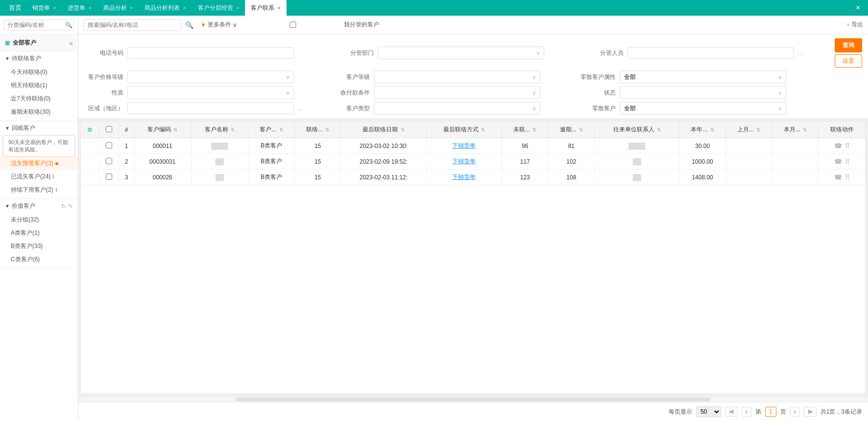 Image resolution: width=868 pixels, height=421 pixels. I want to click on nav-sales-close: ×, so click(54, 8).